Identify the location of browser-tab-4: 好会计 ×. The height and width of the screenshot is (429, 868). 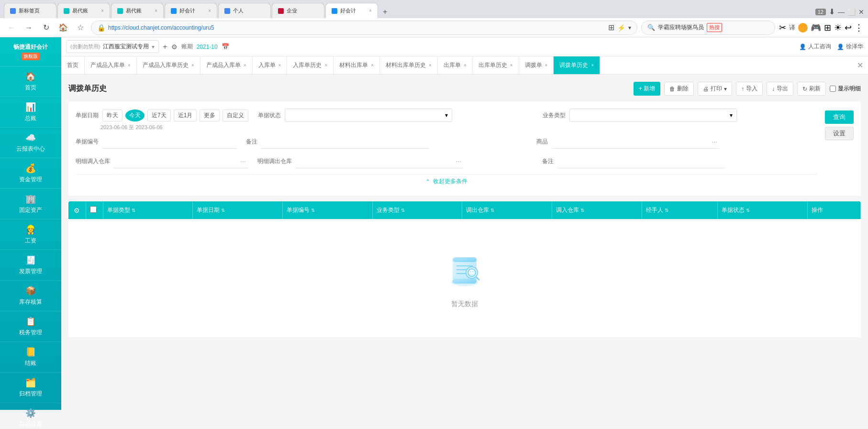
(191, 11).